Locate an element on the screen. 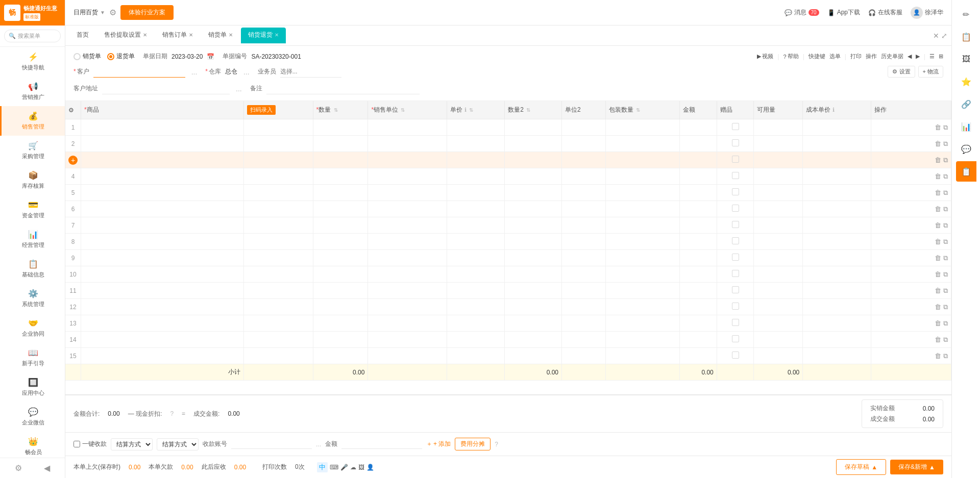 The width and height of the screenshot is (980, 478). sidebar-item-system: ⚙️ 系统管理 is located at coordinates (33, 298).